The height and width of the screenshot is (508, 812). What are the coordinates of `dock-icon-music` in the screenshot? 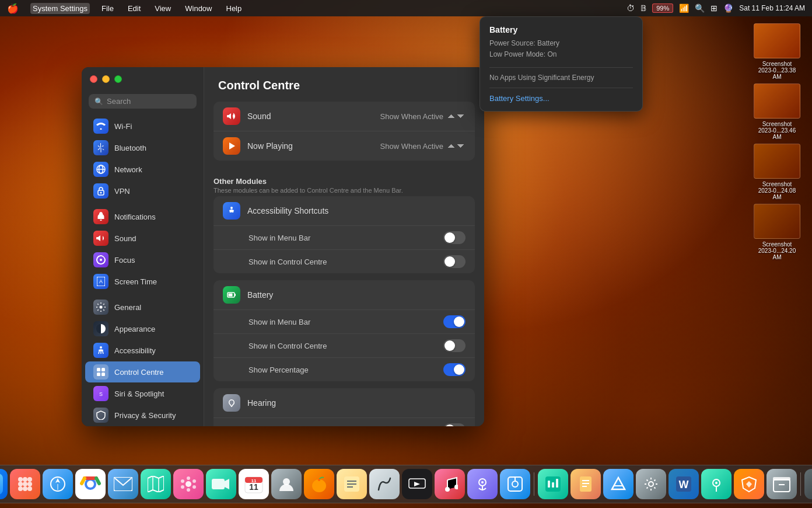 It's located at (450, 484).